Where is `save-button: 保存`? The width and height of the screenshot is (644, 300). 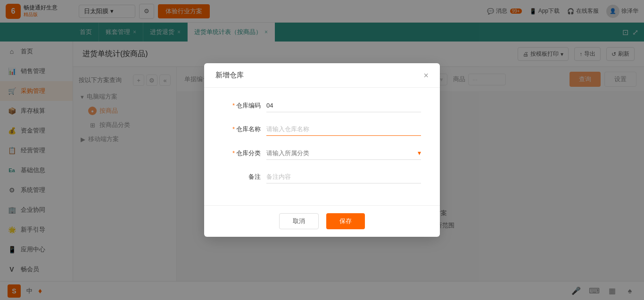
save-button: 保存 is located at coordinates (346, 221).